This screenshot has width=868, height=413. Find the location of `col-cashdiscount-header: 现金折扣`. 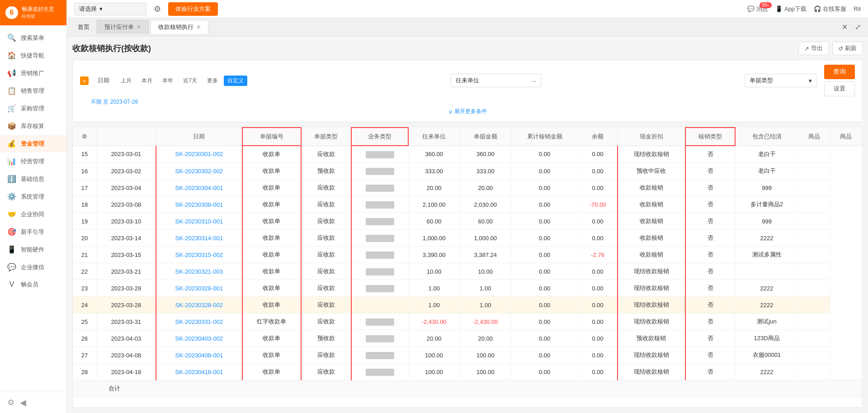

col-cashdiscount-header: 现金折扣 is located at coordinates (651, 137).